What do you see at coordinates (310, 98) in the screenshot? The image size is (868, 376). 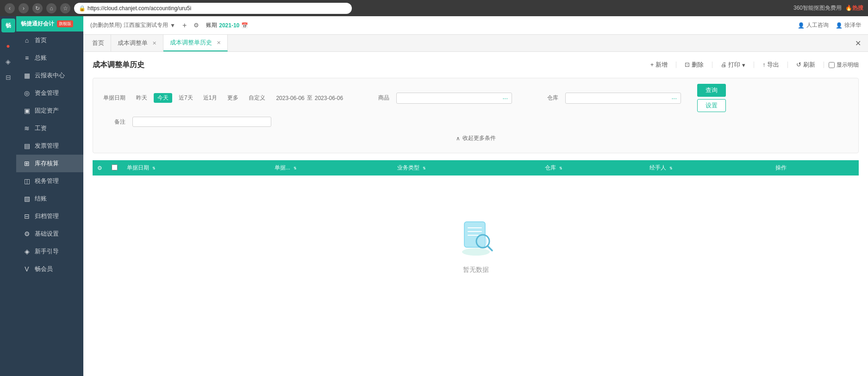 I see `date-separator: 至` at bounding box center [310, 98].